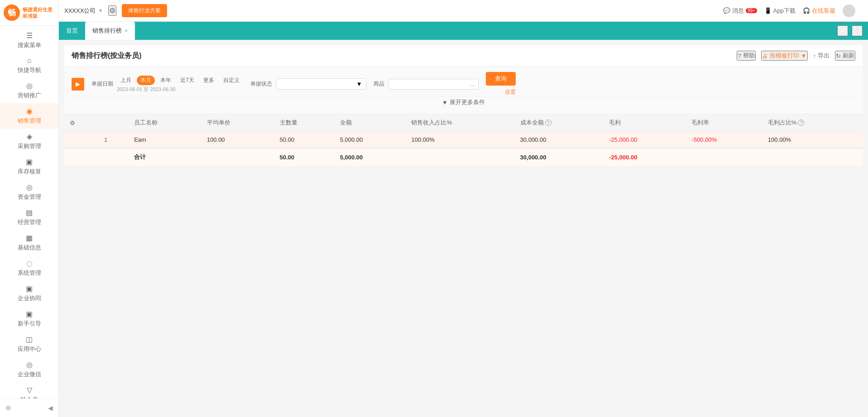 This screenshot has width=868, height=417. Describe the element at coordinates (793, 11) in the screenshot. I see `header-right: 💬 消息 99+ 📱 App下载 🎧 在线客服` at that location.